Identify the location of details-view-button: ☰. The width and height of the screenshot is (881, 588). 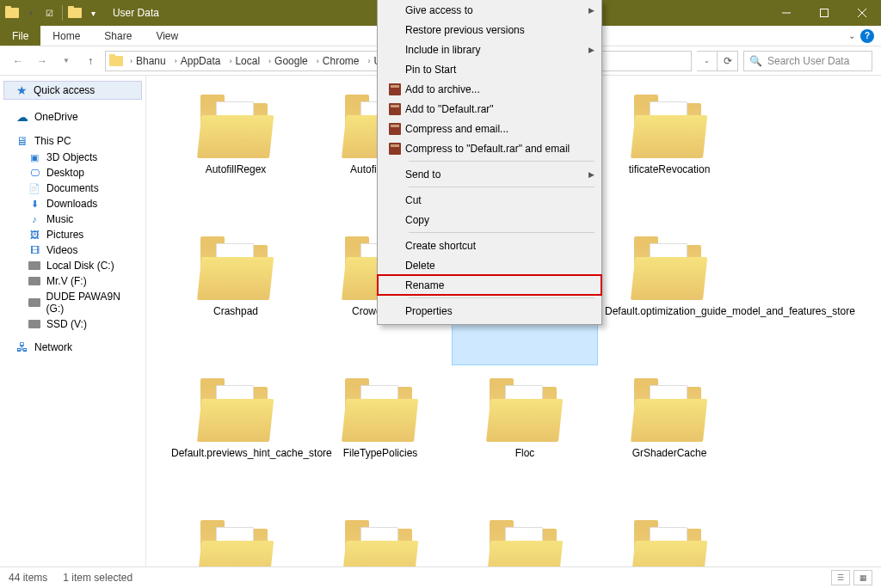
(841, 578).